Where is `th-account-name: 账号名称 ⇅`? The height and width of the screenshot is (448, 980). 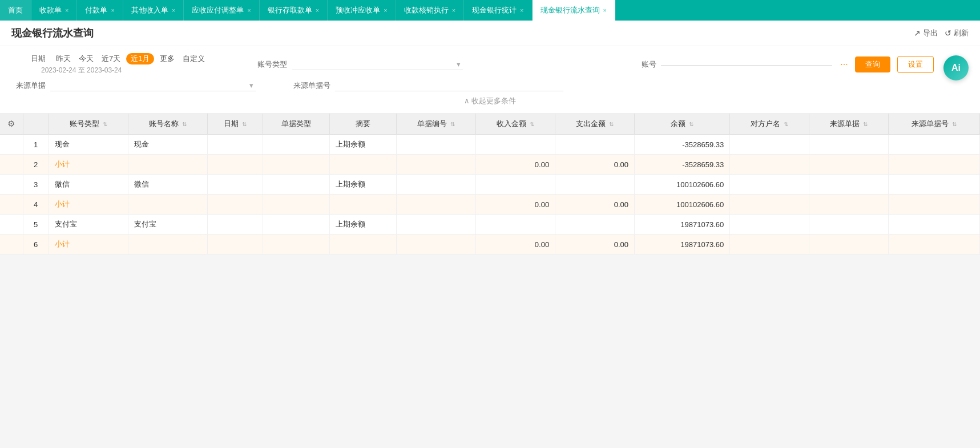
th-account-name: 账号名称 ⇅ is located at coordinates (168, 124).